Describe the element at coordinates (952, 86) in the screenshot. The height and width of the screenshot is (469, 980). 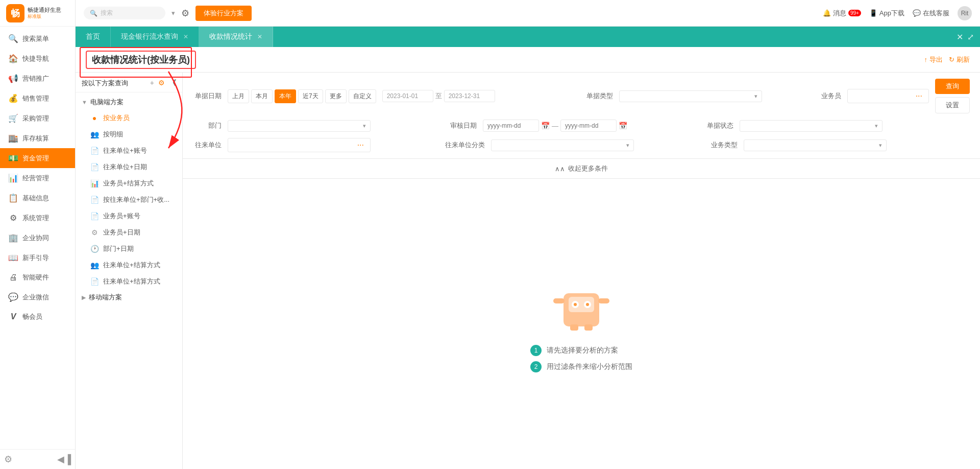
I see `query-button: 查询` at that location.